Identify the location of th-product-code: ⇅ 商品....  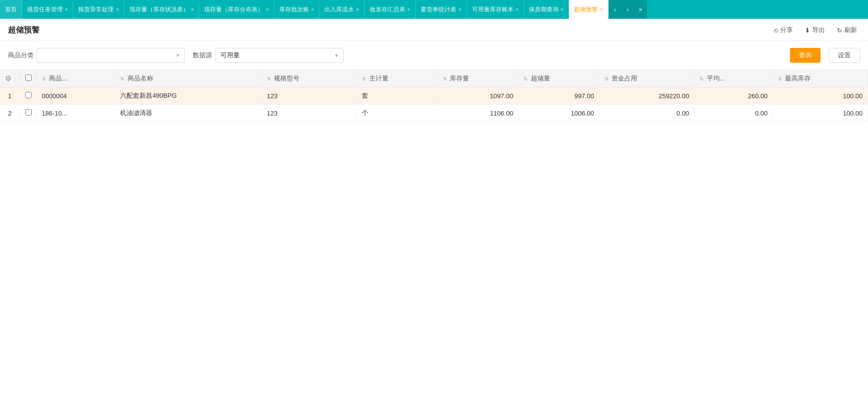
(76, 79).